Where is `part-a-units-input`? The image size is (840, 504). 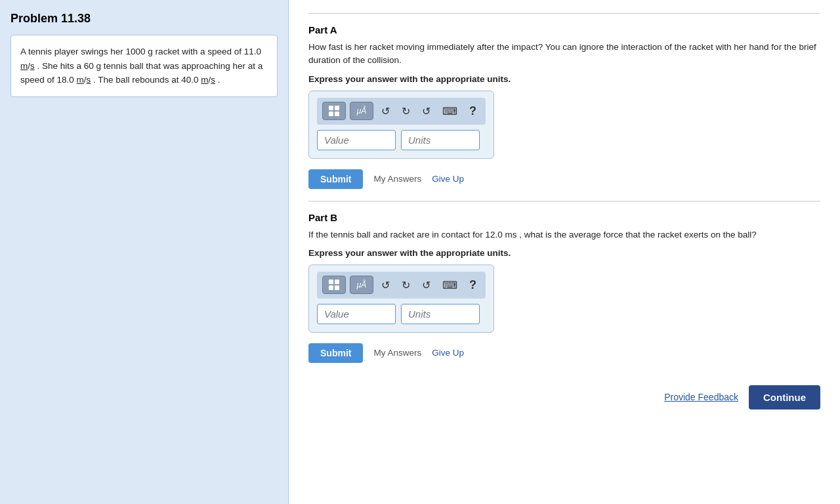 part-a-units-input is located at coordinates (440, 140).